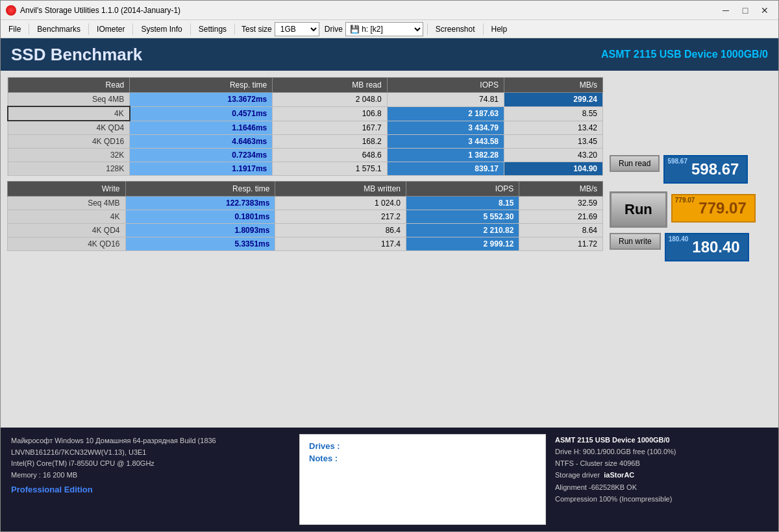  What do you see at coordinates (330, 169) in the screenshot?
I see `read-row-mb: 1 575.1` at bounding box center [330, 169].